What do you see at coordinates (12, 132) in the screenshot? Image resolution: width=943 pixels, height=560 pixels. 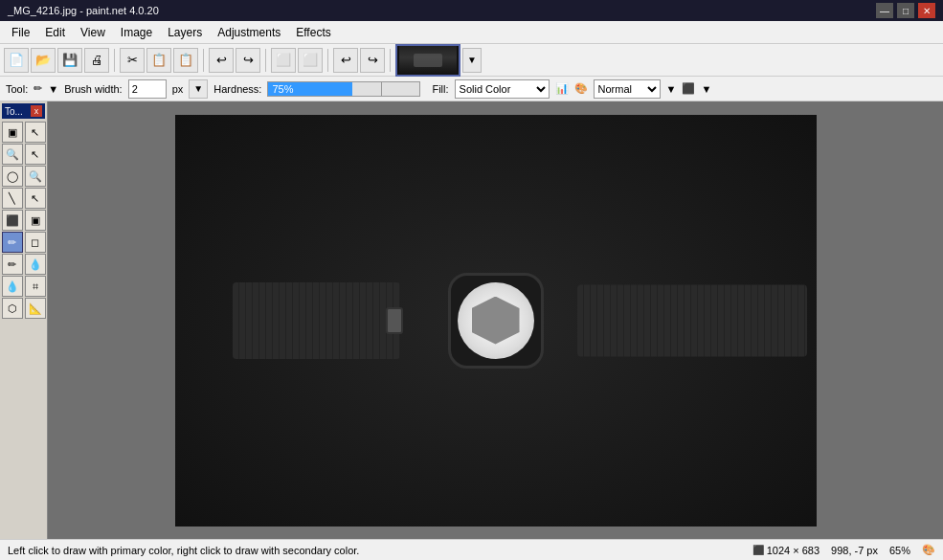 I see `rectangle-select-tool: ▣` at bounding box center [12, 132].